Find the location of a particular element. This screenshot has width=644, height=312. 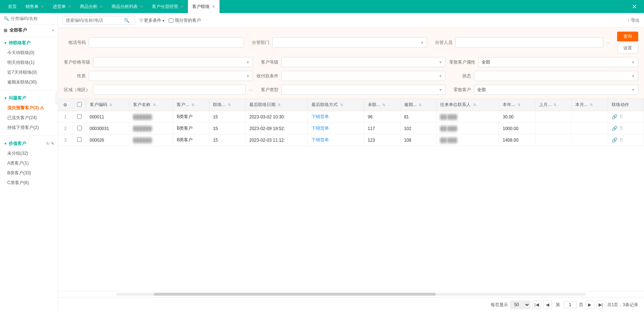

tab-customer-segment: 客户分层经营 ✕ is located at coordinates (168, 7).